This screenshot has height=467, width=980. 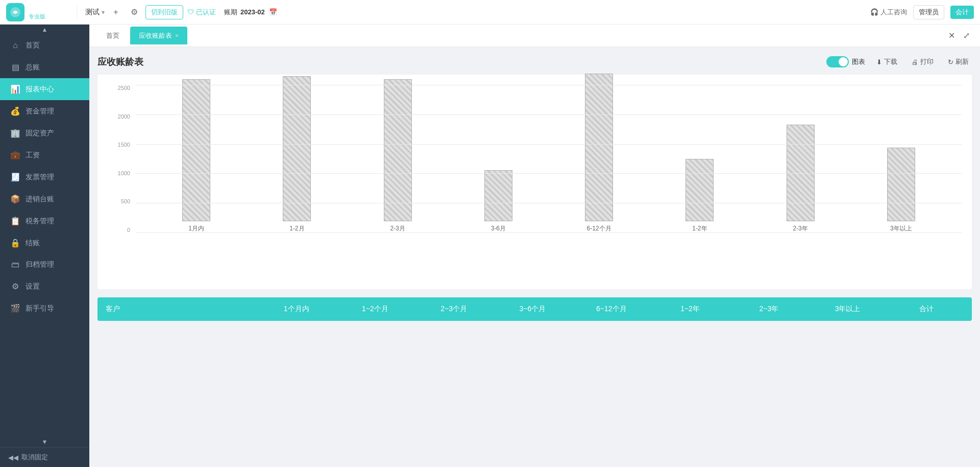 What do you see at coordinates (45, 236) in the screenshot?
I see `sidebar-scroll: ⌂ 首页 ▤ 总账 📊 报表中心 💰 资金管理 🏢 固定资产 💼 工资` at bounding box center [45, 236].